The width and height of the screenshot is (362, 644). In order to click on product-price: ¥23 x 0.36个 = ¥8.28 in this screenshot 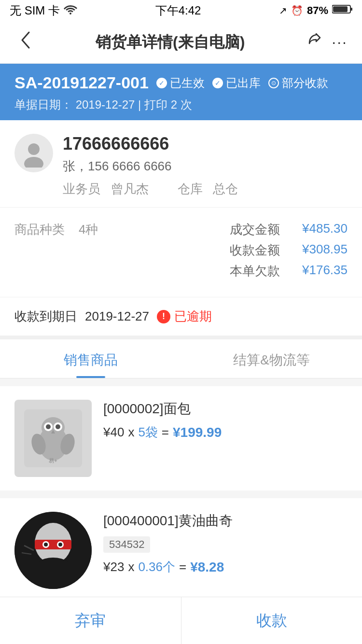, I will do `click(225, 567)`.